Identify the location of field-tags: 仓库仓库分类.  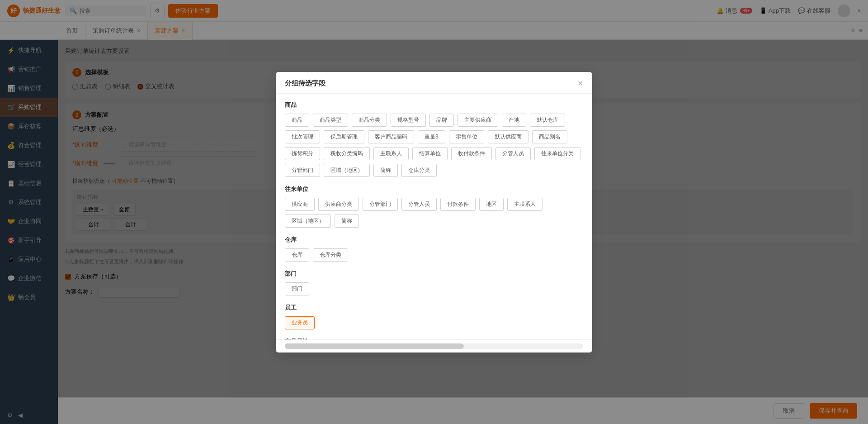
(434, 255).